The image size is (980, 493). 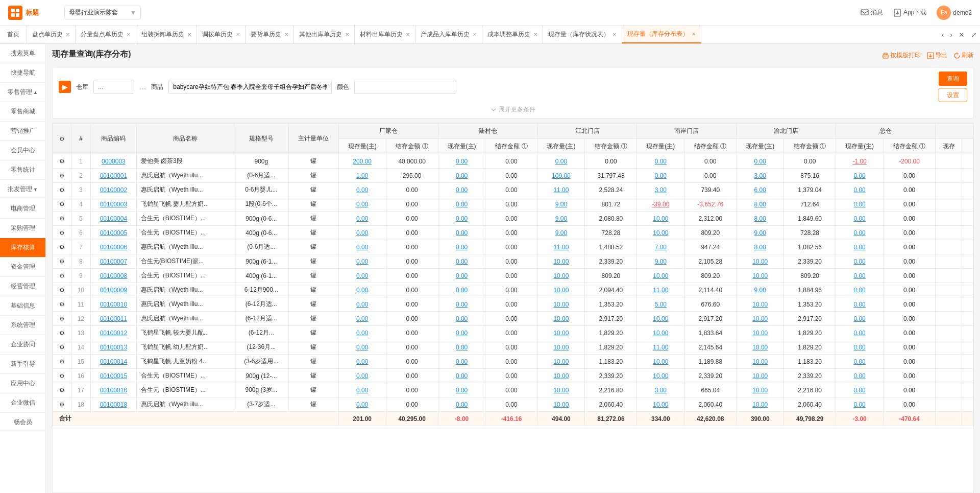 What do you see at coordinates (561, 204) in the screenshot?
I see `row-jb-current: 9.00` at bounding box center [561, 204].